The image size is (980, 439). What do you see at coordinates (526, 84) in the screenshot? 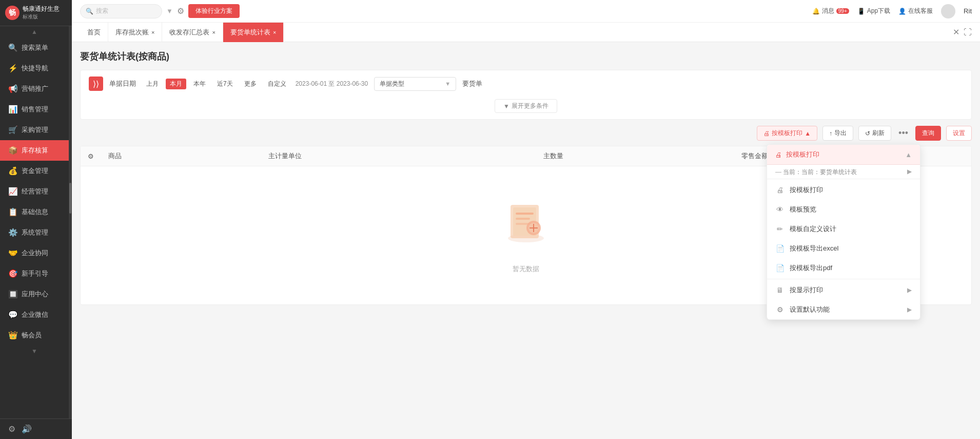
I see `filter-row-1: ⟩⟩ 单据日期 上月 本月 本年 近7天 更多 自定义 2023-06-01 至…` at bounding box center [526, 84].